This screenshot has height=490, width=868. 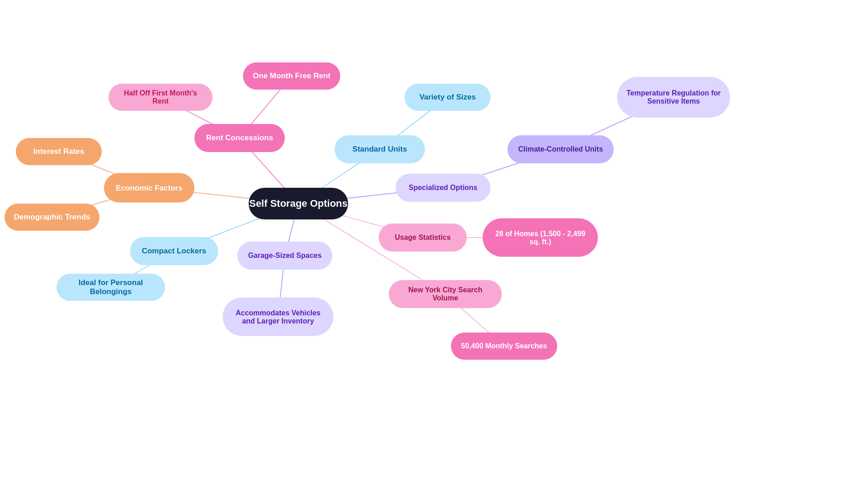 I want to click on monthly-searches-node: 50,400 Monthly Searches, so click(x=505, y=346).